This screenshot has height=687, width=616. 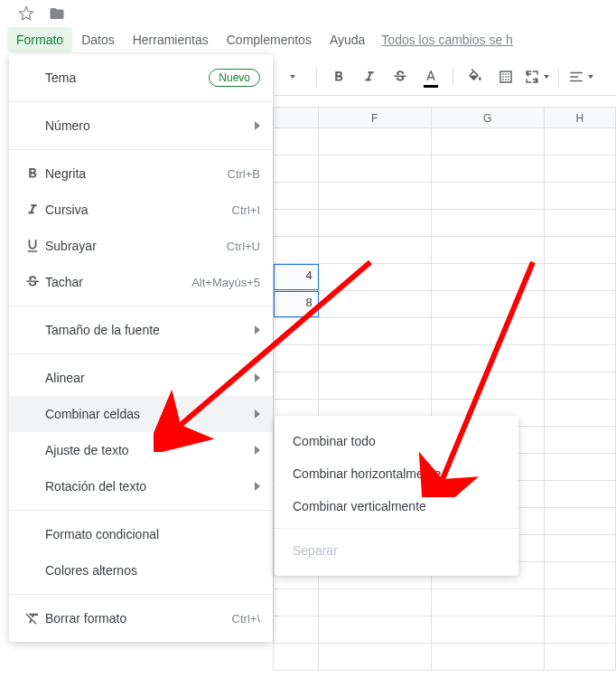 I want to click on italic-icon, so click(x=33, y=210).